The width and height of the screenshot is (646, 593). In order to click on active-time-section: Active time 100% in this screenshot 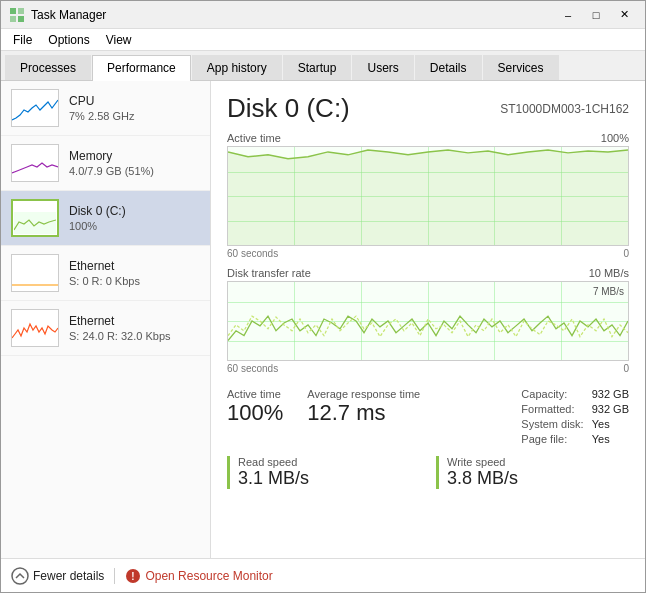, I will do `click(428, 196)`.